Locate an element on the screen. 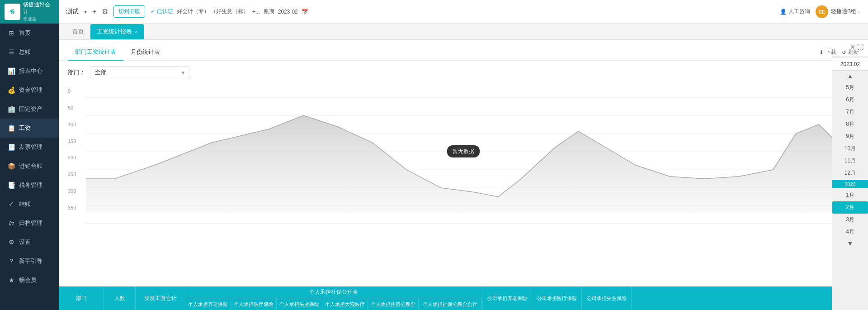 This screenshot has height=310, width=868. tab-close-btn: × is located at coordinates (136, 32).